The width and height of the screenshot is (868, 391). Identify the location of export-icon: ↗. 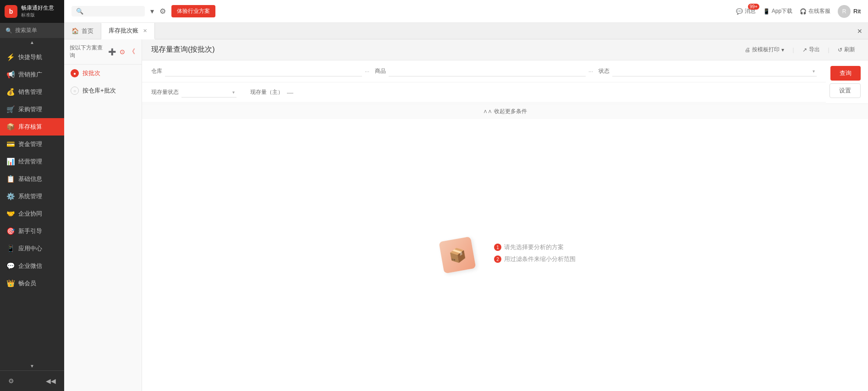
(805, 50).